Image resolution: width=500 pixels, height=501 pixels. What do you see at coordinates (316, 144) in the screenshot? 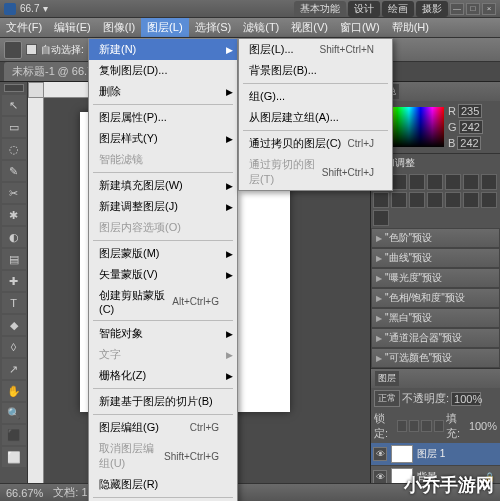
I see `submenu-item: 通过拷贝的图层(C)Ctrl+J` at bounding box center [316, 144].